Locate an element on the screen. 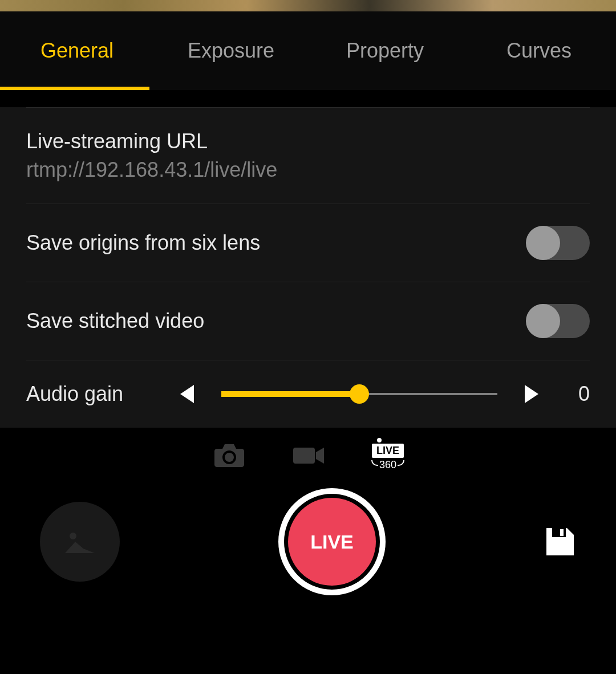  setting-save-stitched: Save stitched video is located at coordinates (308, 322).